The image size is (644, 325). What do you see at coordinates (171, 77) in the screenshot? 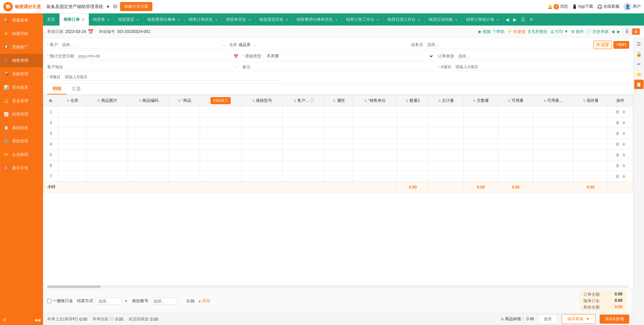
I see `b-project-input` at bounding box center [171, 77].